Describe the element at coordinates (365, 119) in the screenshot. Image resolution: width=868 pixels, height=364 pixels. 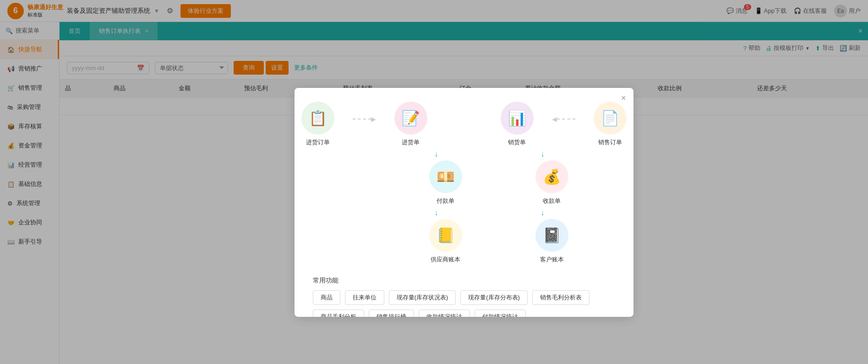
I see `arrow-right-1: ▶` at that location.